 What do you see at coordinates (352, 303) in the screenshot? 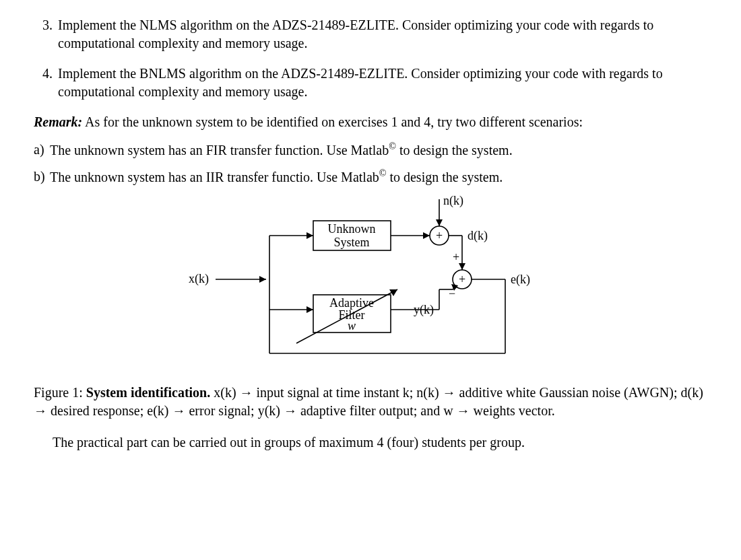
I see `block-adaptive-l1: Adaptive` at bounding box center [352, 303].